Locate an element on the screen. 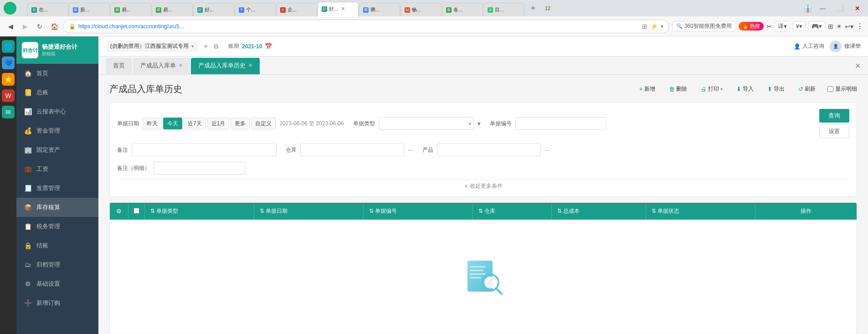 Image resolution: width=868 pixels, height=334 pixels. more-date-btn: 更多 is located at coordinates (240, 123).